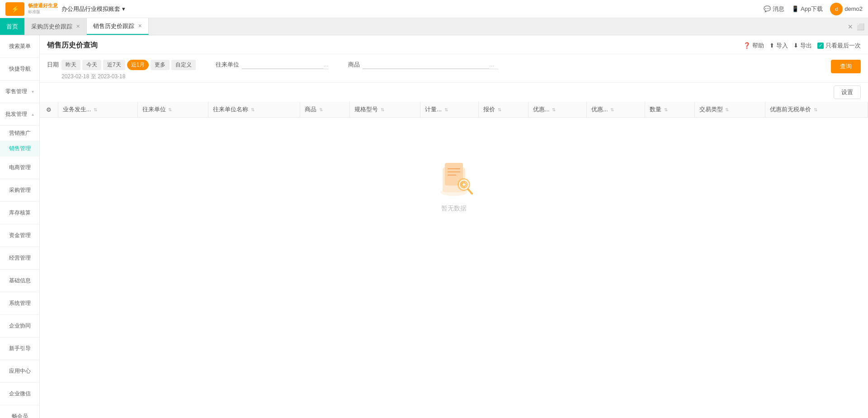  What do you see at coordinates (20, 412) in the screenshot?
I see `sidebar-item-membership: 畅会员` at bounding box center [20, 412].